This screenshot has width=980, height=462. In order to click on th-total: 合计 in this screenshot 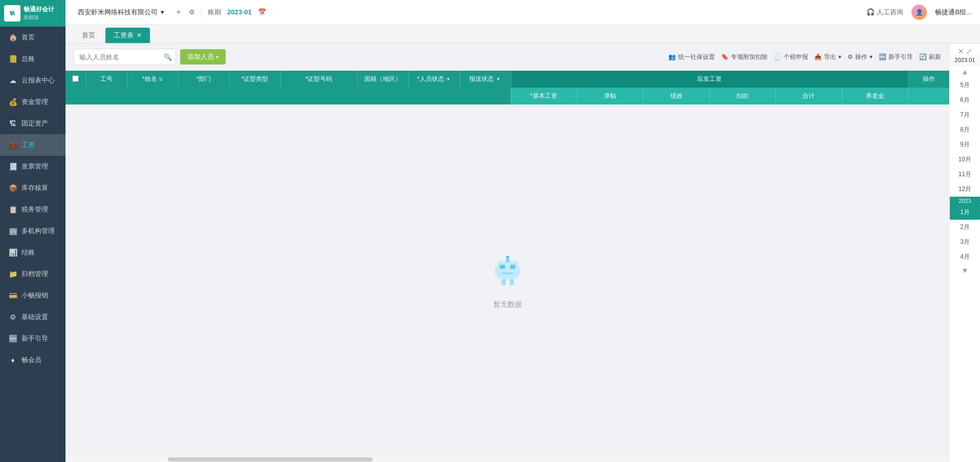, I will do `click(809, 96)`.